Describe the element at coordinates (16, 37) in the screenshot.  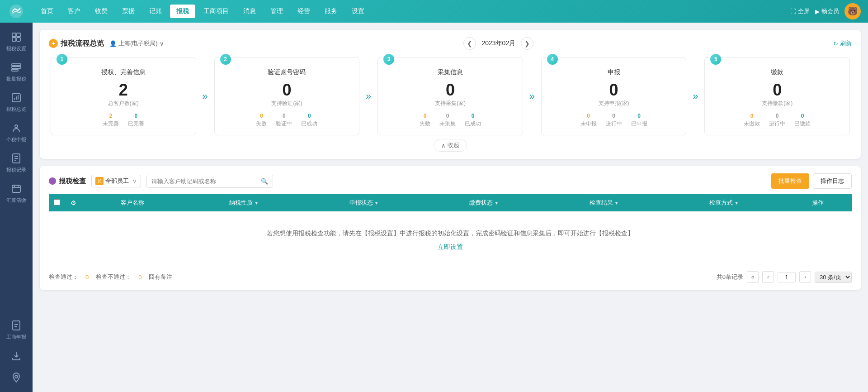
I see `tax-settings-icon` at that location.